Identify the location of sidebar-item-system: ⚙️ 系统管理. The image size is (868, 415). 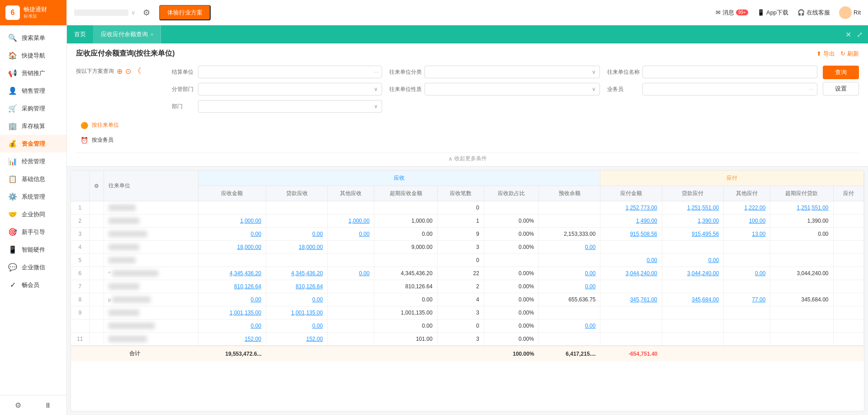
(33, 196).